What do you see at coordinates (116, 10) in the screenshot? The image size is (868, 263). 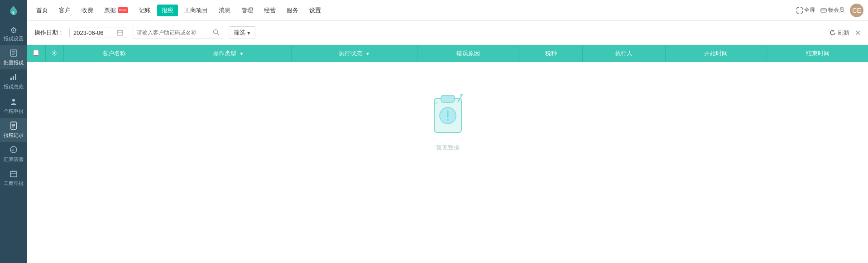 I see `nav-item-invoice: 票据 new` at bounding box center [116, 10].